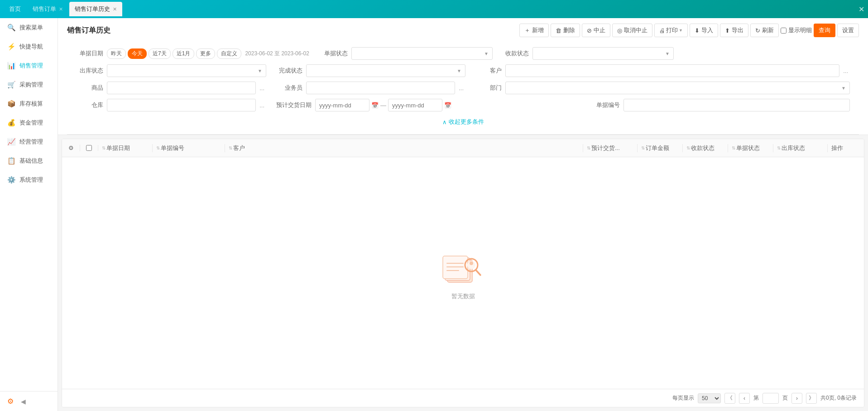  What do you see at coordinates (756, 398) in the screenshot?
I see `page-word: 第` at bounding box center [756, 398].